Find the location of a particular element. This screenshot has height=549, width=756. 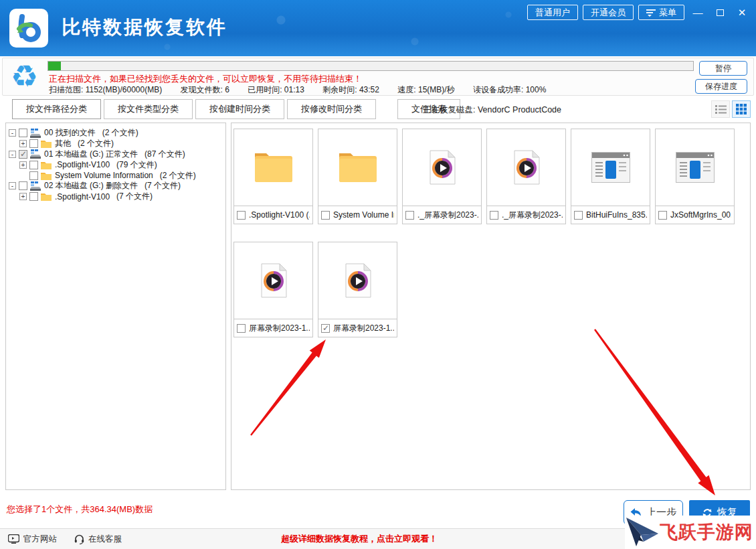

menu-lines-icon is located at coordinates (651, 13).